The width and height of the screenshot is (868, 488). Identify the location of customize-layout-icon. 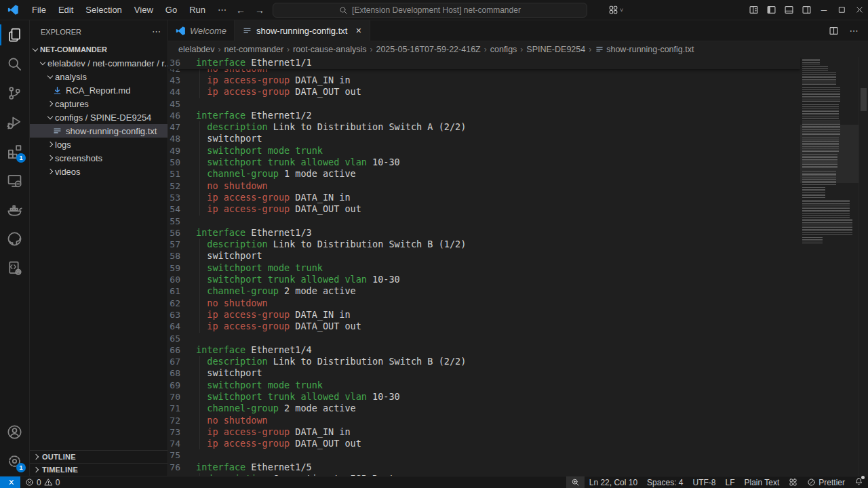
(754, 9).